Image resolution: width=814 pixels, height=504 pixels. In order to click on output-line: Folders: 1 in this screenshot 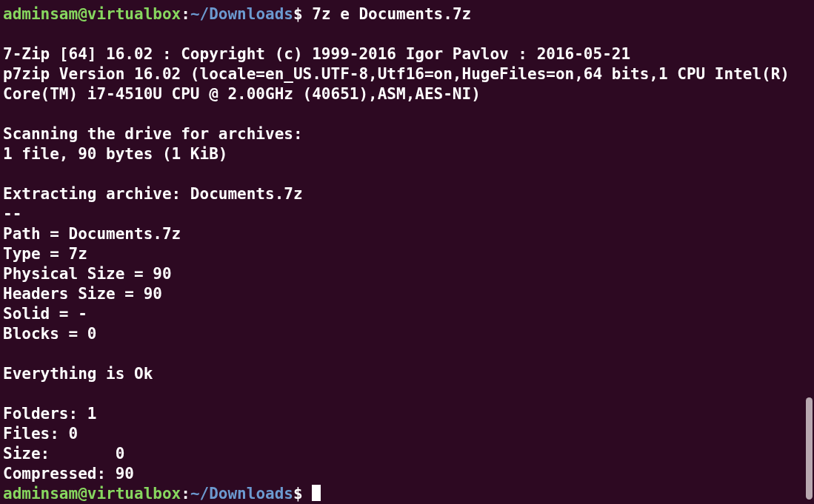, I will do `click(50, 414)`.